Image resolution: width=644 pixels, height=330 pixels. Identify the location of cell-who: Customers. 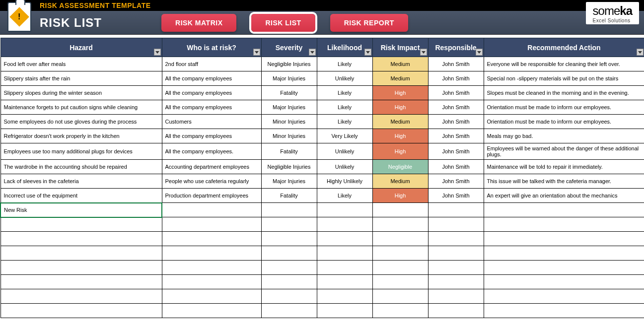
(212, 122).